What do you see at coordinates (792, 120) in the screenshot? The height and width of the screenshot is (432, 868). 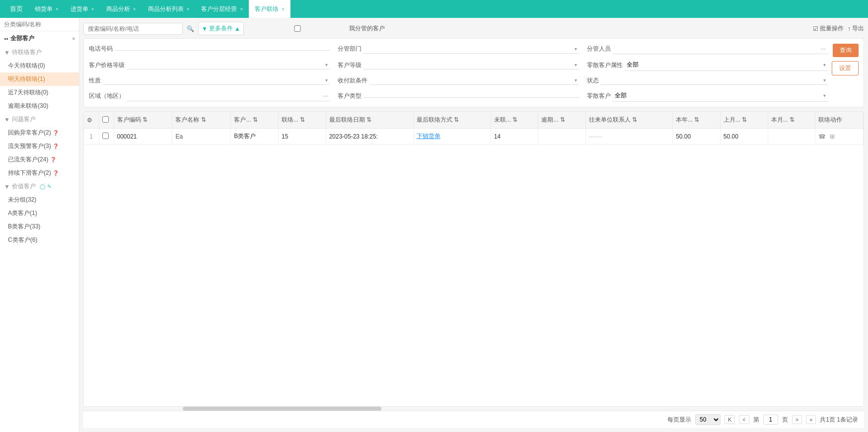 I see `col-header-this-month: 本月... ⇅` at bounding box center [792, 120].